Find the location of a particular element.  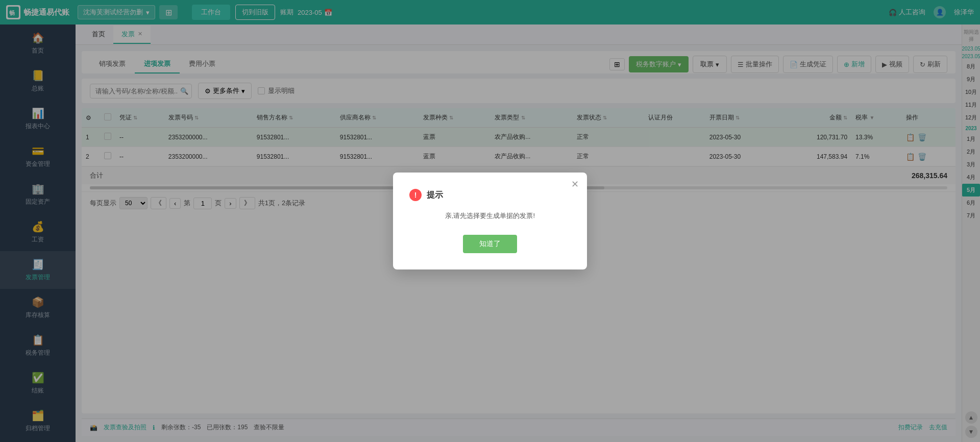

modal-title: ! 提示 is located at coordinates (490, 195).